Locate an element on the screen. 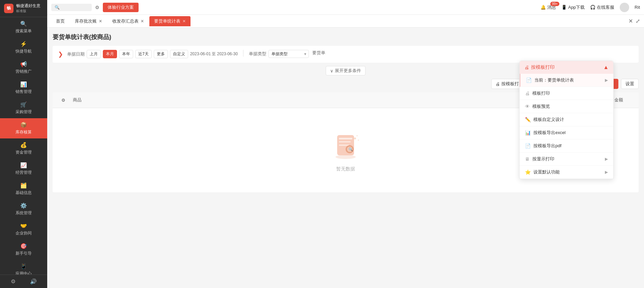 This screenshot has height=288, width=644. inventory-icon: 📦 is located at coordinates (24, 125).